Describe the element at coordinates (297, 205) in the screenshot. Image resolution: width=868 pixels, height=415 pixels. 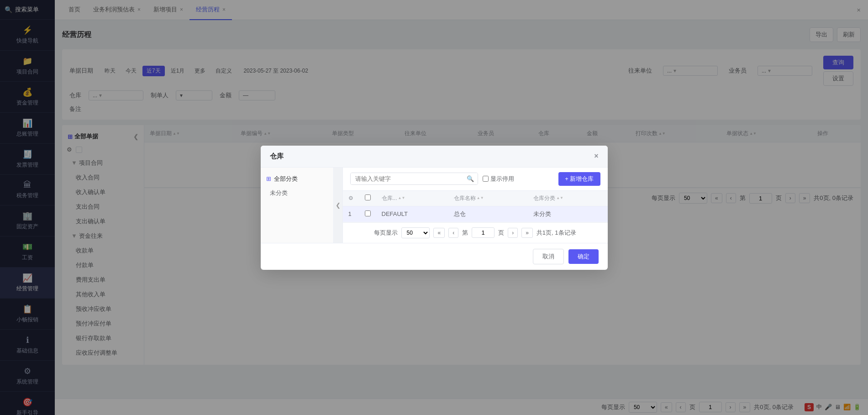
I see `modal-sidebar: ⊞ 全部分类 未分类` at that location.